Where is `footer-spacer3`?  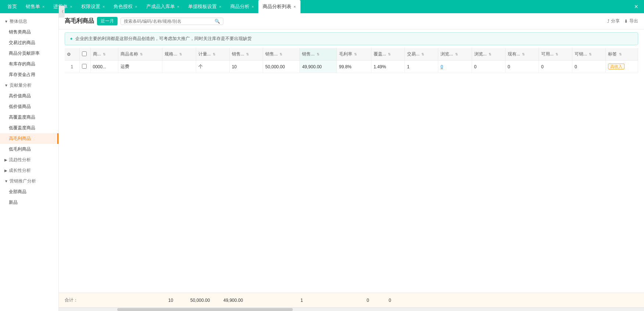 footer-spacer3 is located at coordinates (155, 300).